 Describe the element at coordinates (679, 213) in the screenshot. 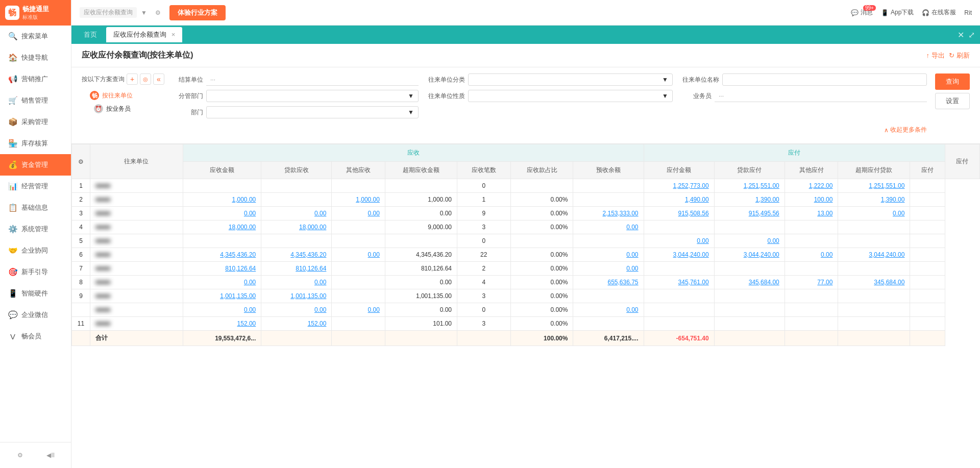

I see `table-cell: 915,508.56` at that location.